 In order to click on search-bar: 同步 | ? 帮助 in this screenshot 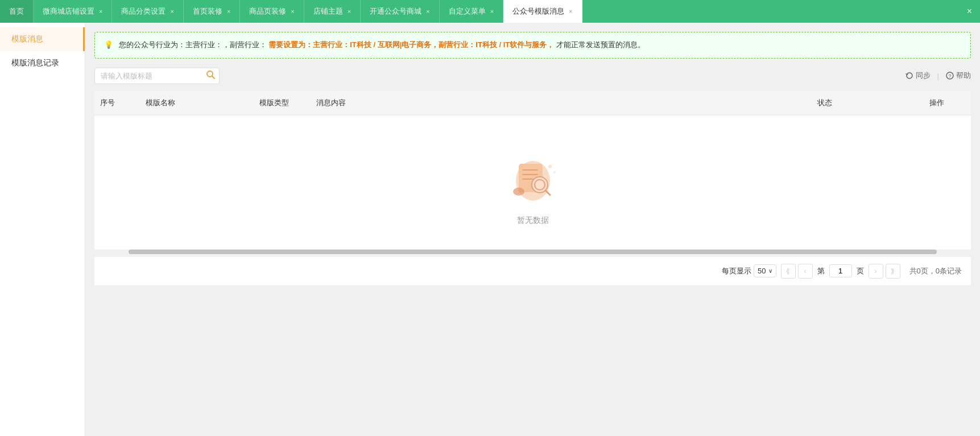, I will do `click(532, 76)`.